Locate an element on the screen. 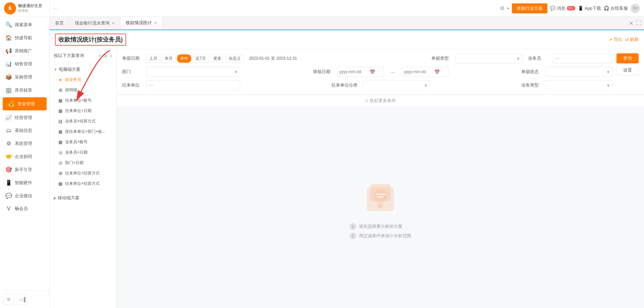 Image resolution: width=644 pixels, height=308 pixels. tab-close-all-btn: ✕ is located at coordinates (631, 23).